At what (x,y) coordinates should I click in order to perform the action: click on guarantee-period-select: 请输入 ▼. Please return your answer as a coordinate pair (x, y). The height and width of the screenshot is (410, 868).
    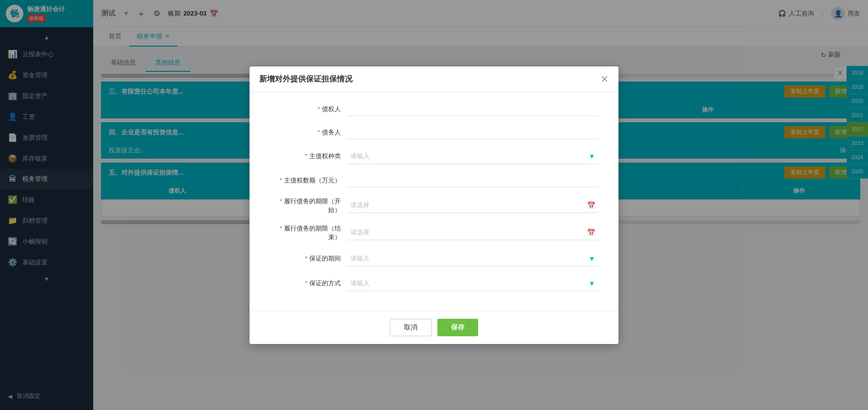
    Looking at the image, I should click on (473, 259).